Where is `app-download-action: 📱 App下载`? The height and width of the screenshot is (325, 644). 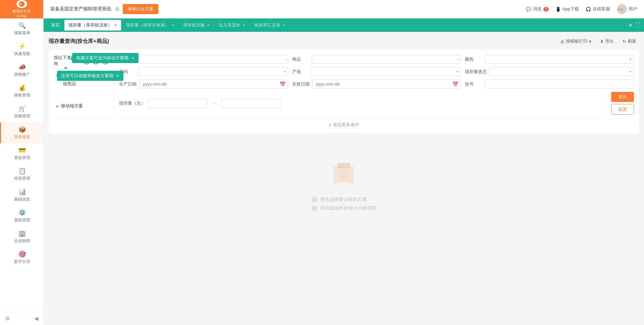 app-download-action: 📱 App下载 is located at coordinates (567, 9).